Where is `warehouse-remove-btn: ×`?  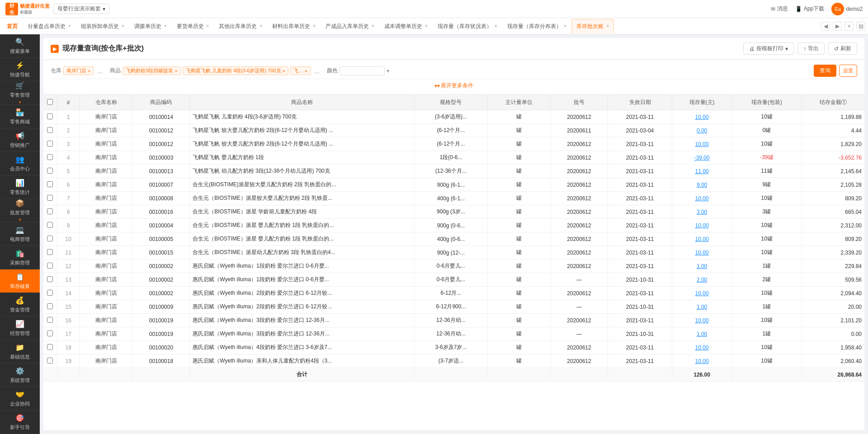
warehouse-remove-btn: × is located at coordinates (89, 71).